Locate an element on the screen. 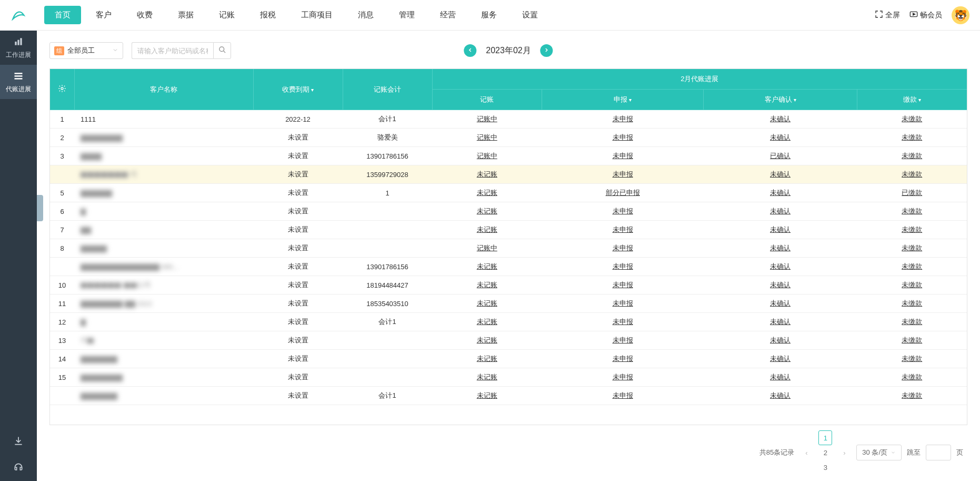 This screenshot has height=481, width=980. staff-select: 组 全部员工 is located at coordinates (86, 51).